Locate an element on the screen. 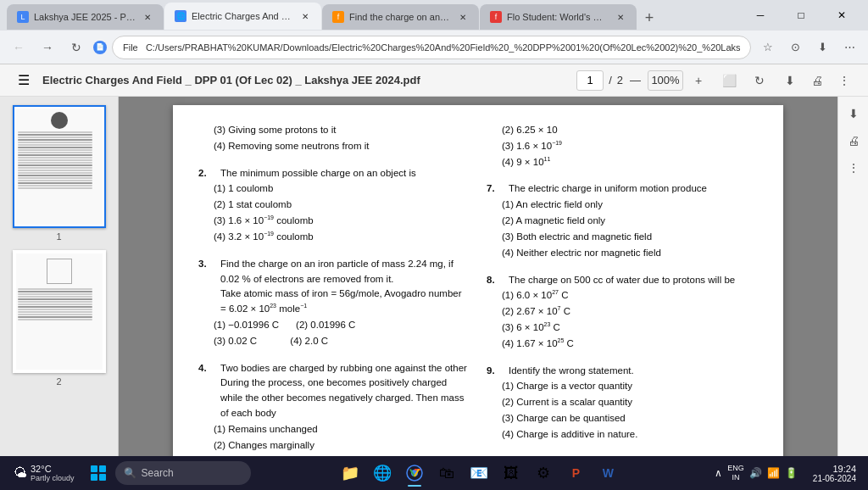  new-tab-button: + is located at coordinates (649, 18).